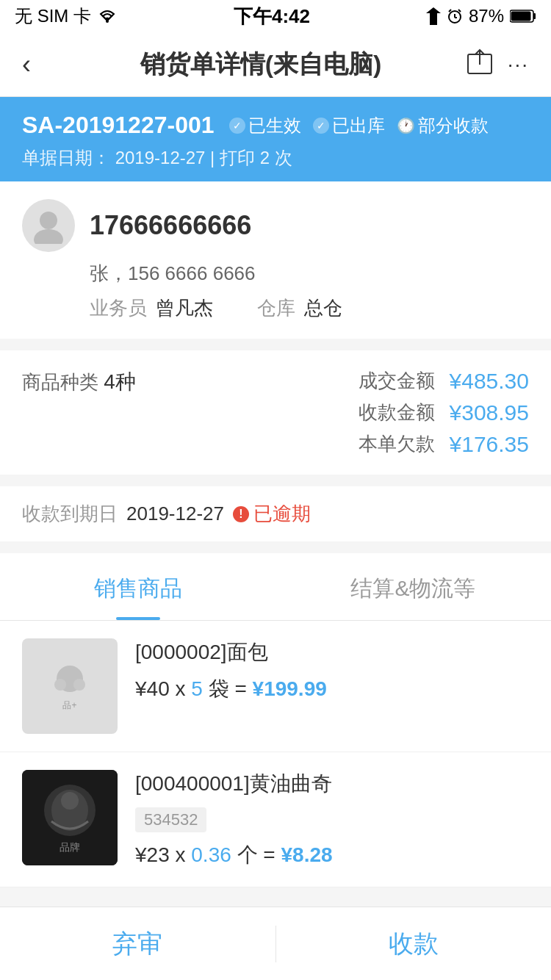 This screenshot has height=980, width=551. Describe the element at coordinates (276, 309) in the screenshot. I see `warehouse-label: 仓库` at that location.